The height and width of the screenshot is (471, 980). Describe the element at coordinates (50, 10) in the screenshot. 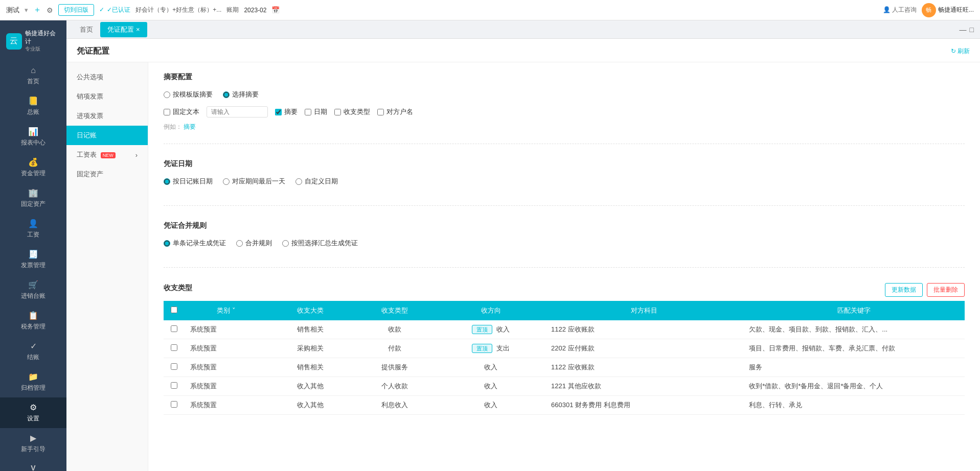

I see `top-bar-gear: ⚙` at that location.